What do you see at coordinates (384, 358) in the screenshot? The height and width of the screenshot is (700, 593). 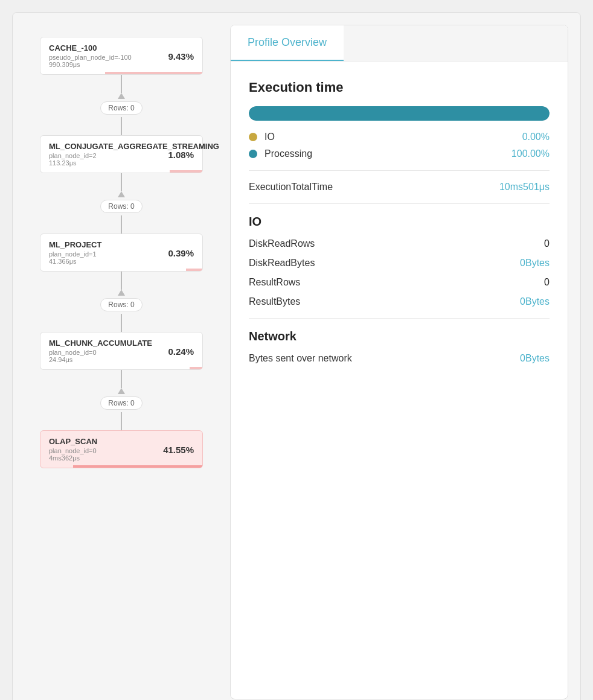 I see `bytes-sent-label: Bytes sent over network` at bounding box center [384, 358].